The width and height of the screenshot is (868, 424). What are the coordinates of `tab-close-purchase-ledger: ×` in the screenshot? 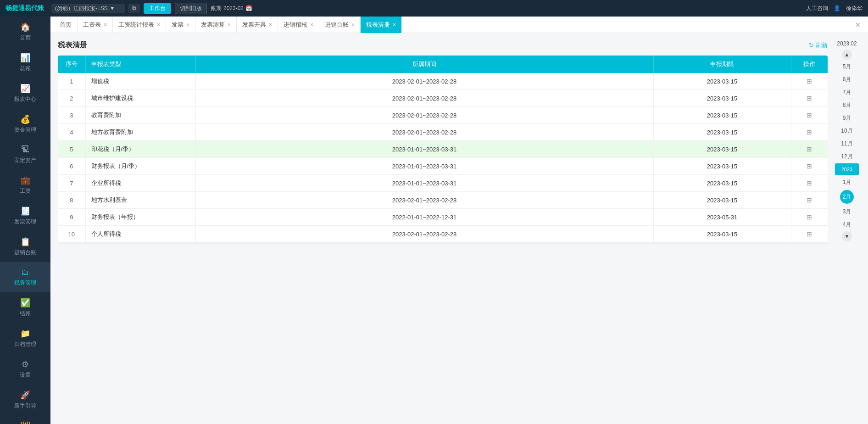 It's located at (353, 25).